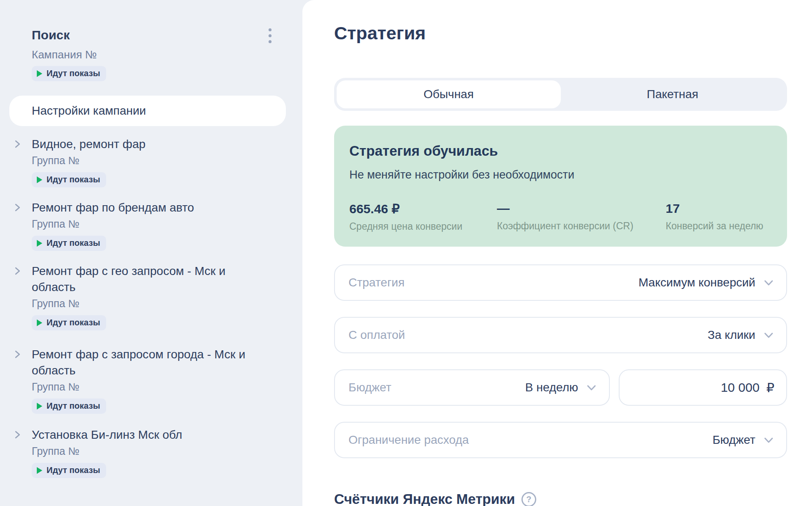 The height and width of the screenshot is (506, 812). I want to click on card-subtitle: Не меняйте настройки без необходимости, so click(561, 175).